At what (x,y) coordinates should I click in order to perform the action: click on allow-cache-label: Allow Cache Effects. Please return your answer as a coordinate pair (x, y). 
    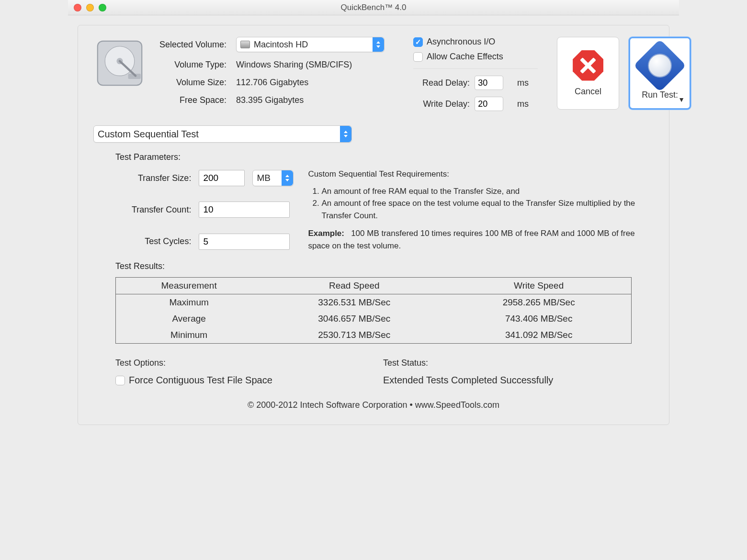
    Looking at the image, I should click on (465, 56).